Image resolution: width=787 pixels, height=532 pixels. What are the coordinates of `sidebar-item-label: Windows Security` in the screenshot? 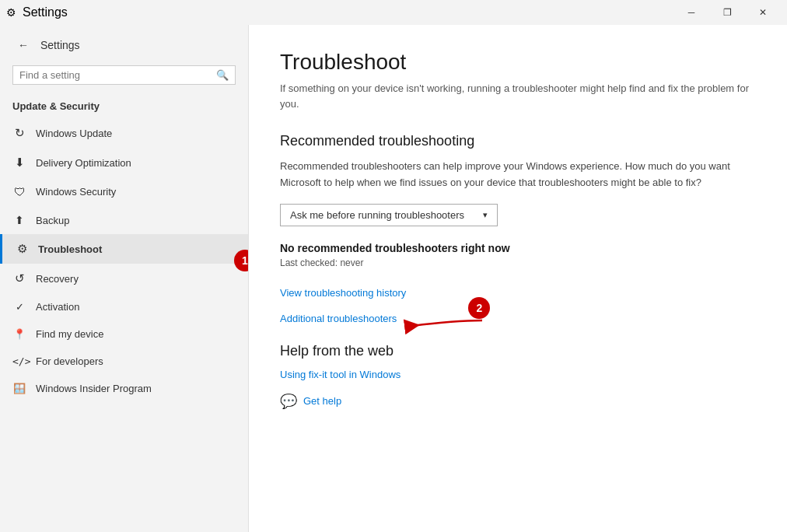 It's located at (76, 191).